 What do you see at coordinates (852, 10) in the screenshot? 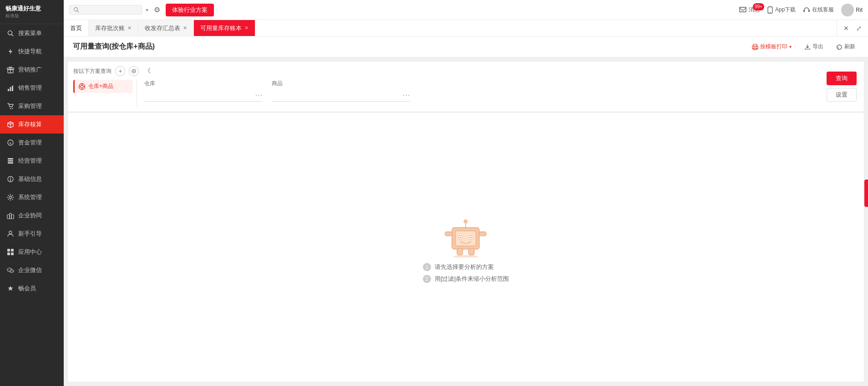
I see `user-avatar: Rit` at bounding box center [852, 10].